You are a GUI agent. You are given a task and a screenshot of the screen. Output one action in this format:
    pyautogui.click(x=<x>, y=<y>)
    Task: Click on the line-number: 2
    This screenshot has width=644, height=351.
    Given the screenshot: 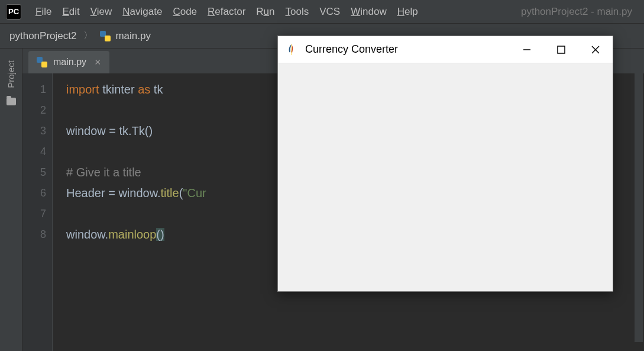 What is the action you would take?
    pyautogui.click(x=34, y=110)
    